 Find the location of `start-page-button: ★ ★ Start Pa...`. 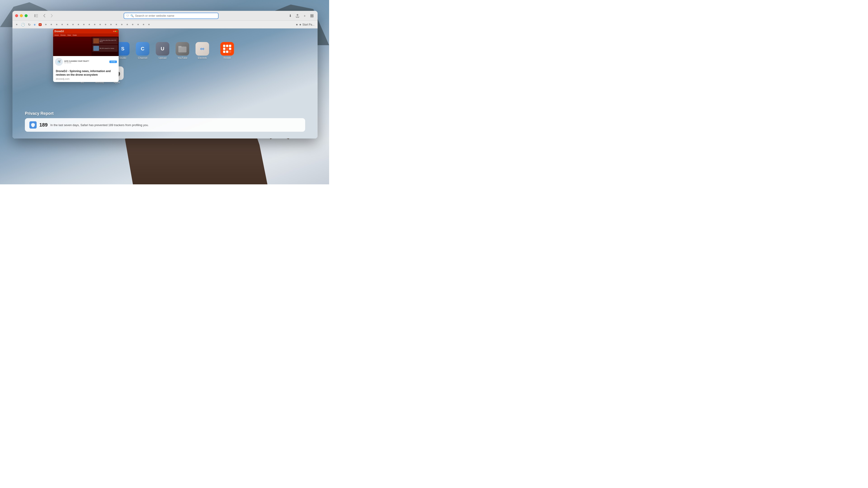

start-page-button: ★ ★ Start Pa... is located at coordinates (305, 25).